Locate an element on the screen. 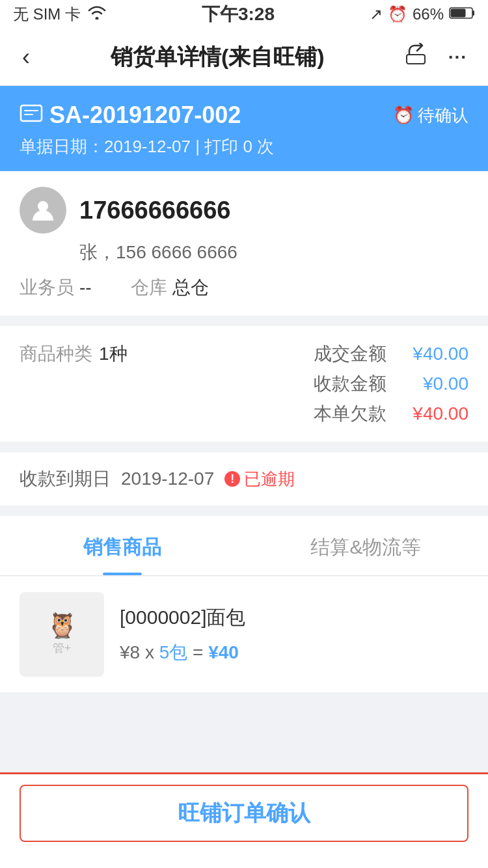 The width and height of the screenshot is (488, 868). order-icon is located at coordinates (31, 116).